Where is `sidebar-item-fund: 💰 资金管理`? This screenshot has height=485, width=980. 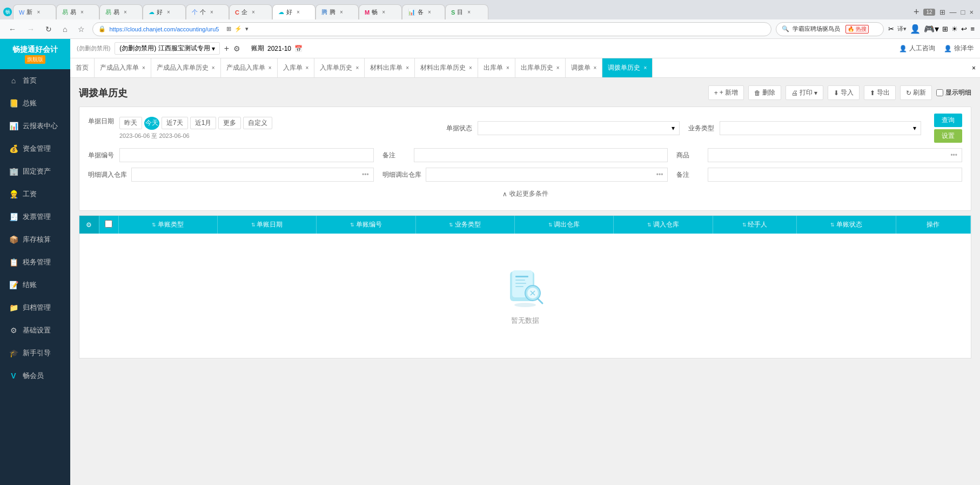 sidebar-item-fund: 💰 资金管理 is located at coordinates (35, 149).